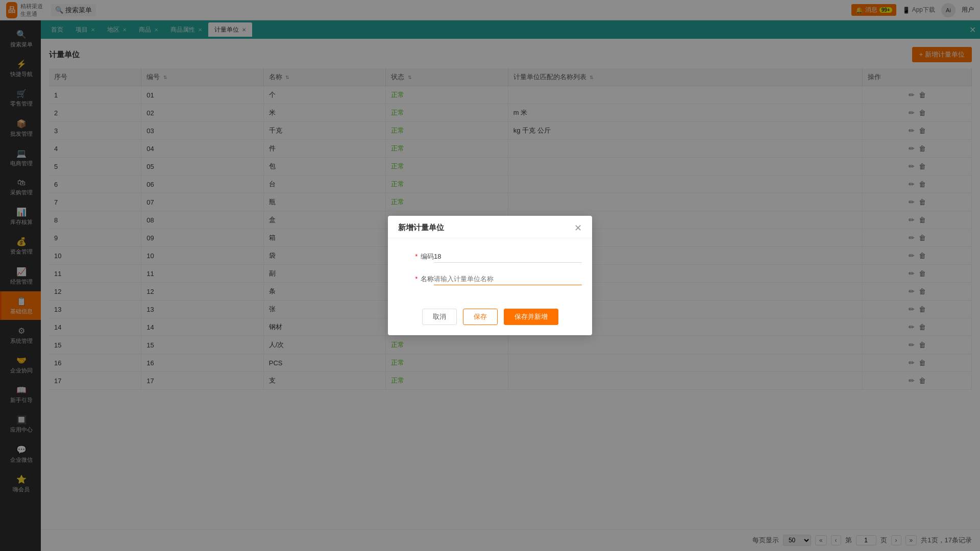 The image size is (980, 551). I want to click on cancel-button: 取消, so click(439, 317).